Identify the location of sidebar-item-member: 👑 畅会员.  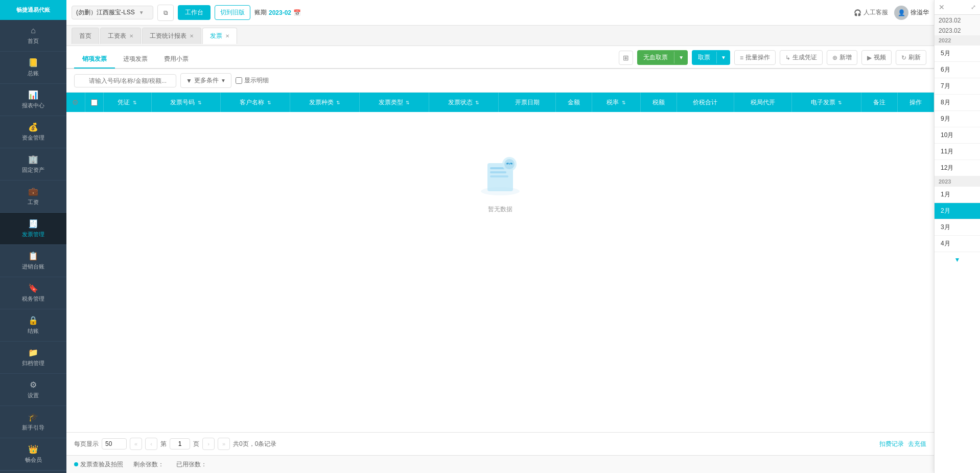
(33, 454).